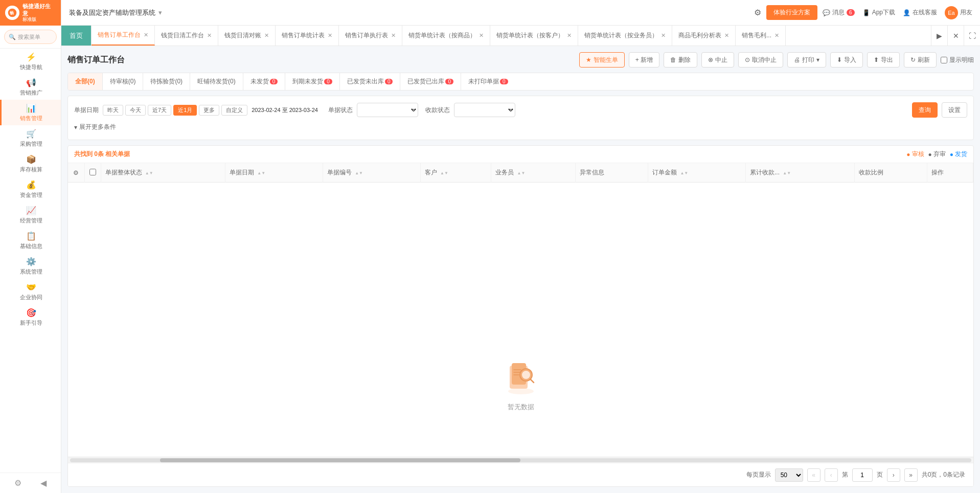 This screenshot has width=980, height=493. I want to click on page-size-select: 10 20 50 100, so click(789, 475).